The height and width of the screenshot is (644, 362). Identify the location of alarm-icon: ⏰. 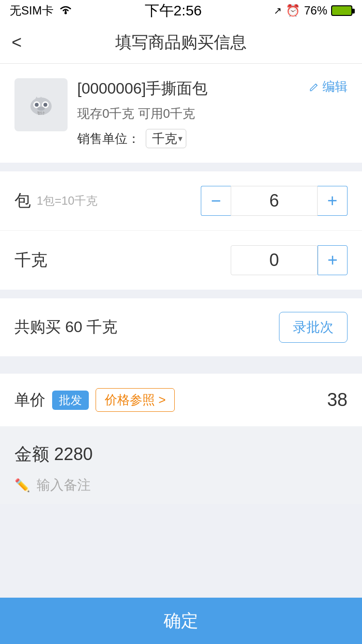
(293, 11).